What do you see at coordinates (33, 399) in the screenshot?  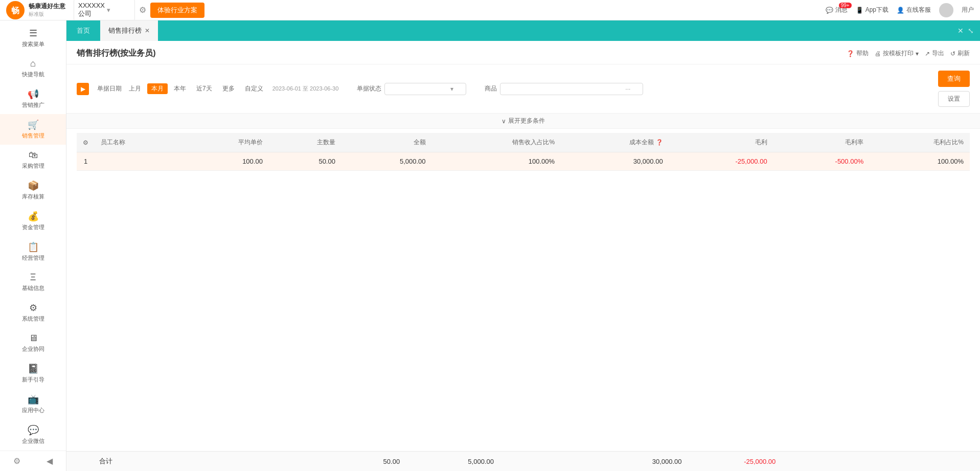 I see `app-center-icon: 📺` at bounding box center [33, 399].